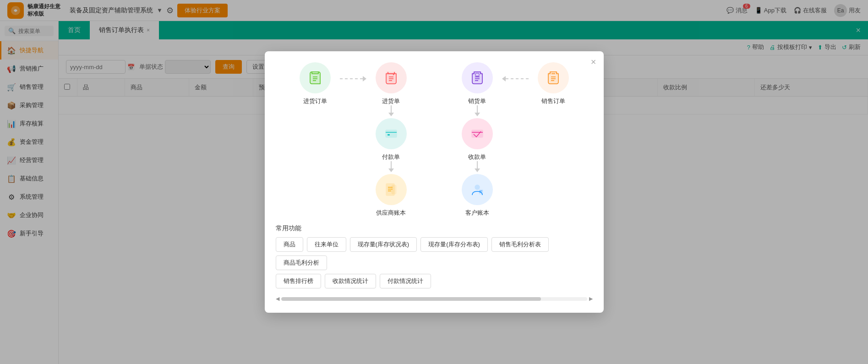 The height and width of the screenshot is (364, 868). I want to click on common-functions-section: 常用功能 商品 往来单位 现存量(库存状况表) 现存量(库存分布表) 销售毛利分…, so click(434, 256).